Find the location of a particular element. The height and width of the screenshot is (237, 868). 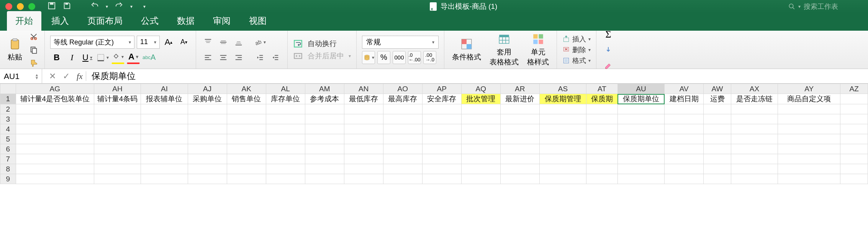

cell: 批次管理 is located at coordinates (481, 99).